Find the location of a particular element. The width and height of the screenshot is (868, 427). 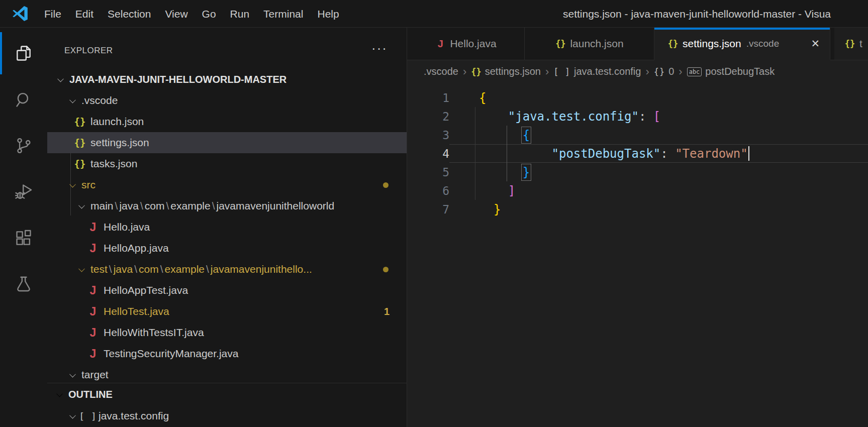

chevron-down-icon is located at coordinates (59, 395).